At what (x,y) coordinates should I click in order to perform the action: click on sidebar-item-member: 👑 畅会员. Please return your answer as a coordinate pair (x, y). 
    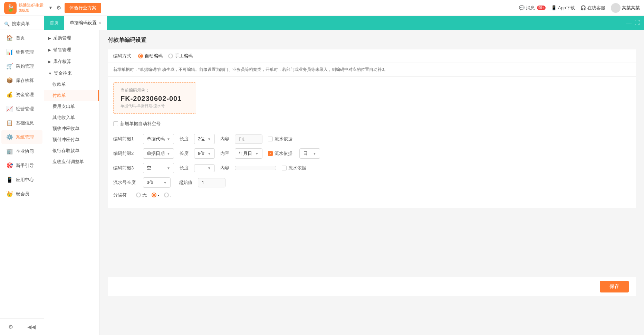
    Looking at the image, I should click on (22, 194).